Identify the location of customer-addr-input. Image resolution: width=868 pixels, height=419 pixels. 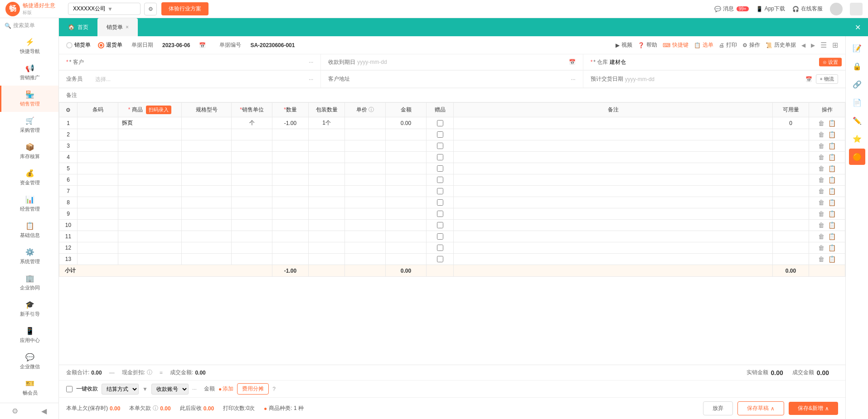
(462, 79).